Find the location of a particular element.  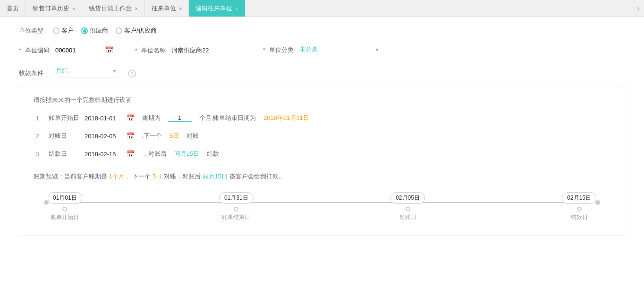

timeline-label-3: 对账日 is located at coordinates (408, 217).